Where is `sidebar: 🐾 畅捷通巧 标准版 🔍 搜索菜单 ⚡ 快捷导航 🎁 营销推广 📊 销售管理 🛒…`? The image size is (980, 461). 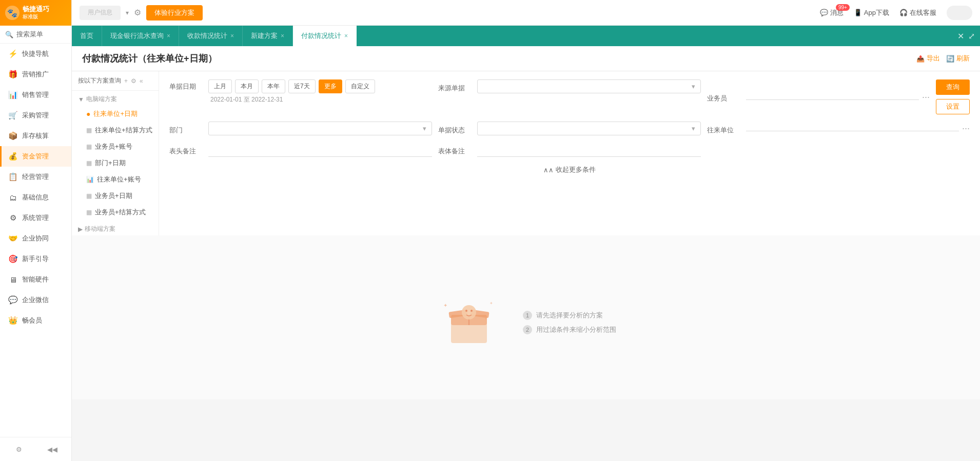
sidebar: 🐾 畅捷通巧 标准版 🔍 搜索菜单 ⚡ 快捷导航 🎁 营销推广 📊 销售管理 🛒… is located at coordinates (36, 231).